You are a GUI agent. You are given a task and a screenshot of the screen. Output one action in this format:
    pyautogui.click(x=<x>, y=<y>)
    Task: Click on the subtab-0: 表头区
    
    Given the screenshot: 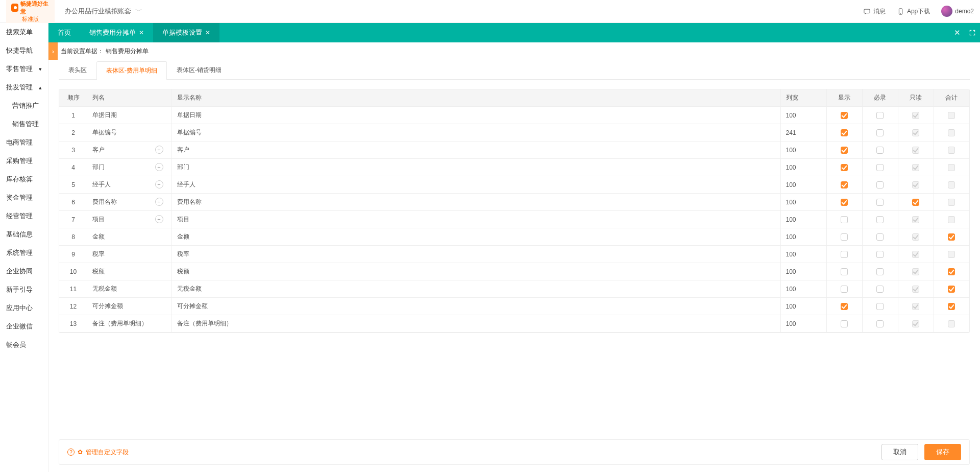 What is the action you would take?
    pyautogui.click(x=78, y=70)
    